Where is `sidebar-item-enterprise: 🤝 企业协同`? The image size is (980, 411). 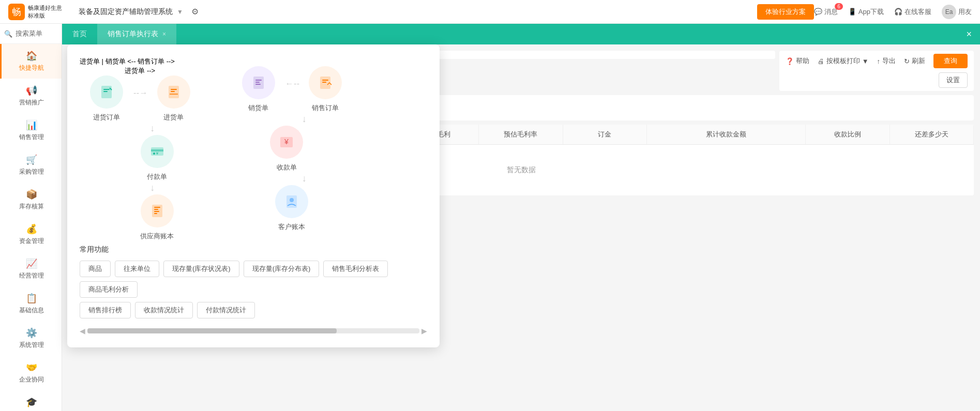 sidebar-item-enterprise: 🤝 企业协同 is located at coordinates (31, 373).